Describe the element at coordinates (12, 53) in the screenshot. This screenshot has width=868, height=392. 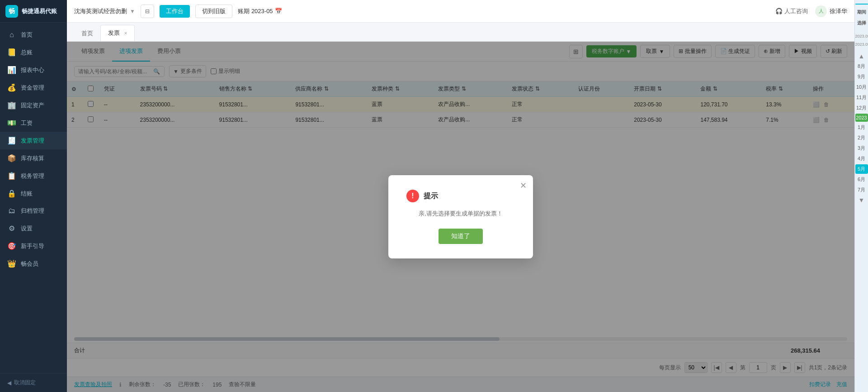
I see `ledger-icon: 📒` at that location.